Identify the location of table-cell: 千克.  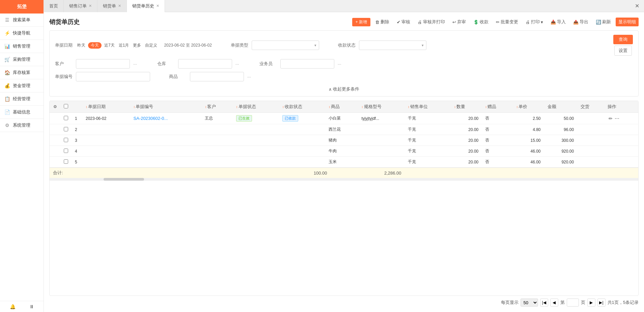
(428, 140).